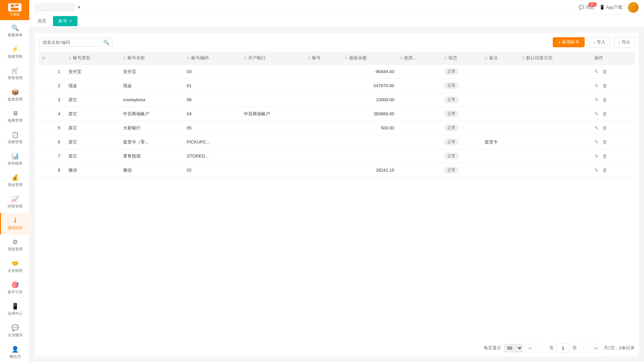 The image size is (644, 362). Describe the element at coordinates (596, 100) in the screenshot. I see `edit-button-2: ✎` at that location.